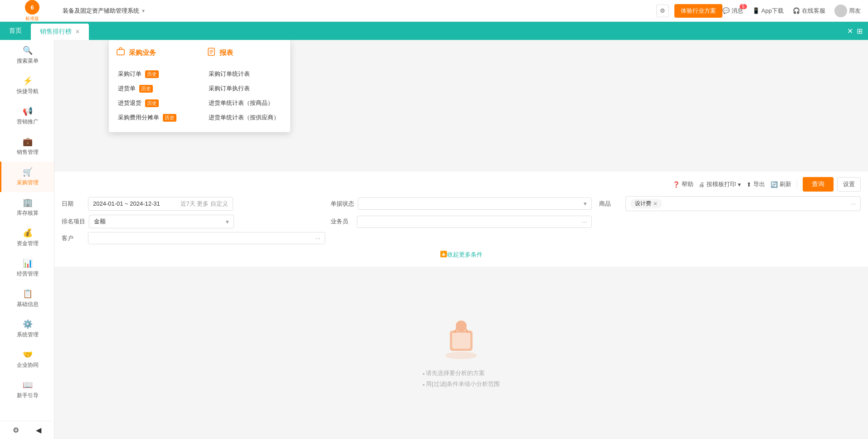  I want to click on sidebar-item-purchase: 🛒 采购管理, so click(27, 177).